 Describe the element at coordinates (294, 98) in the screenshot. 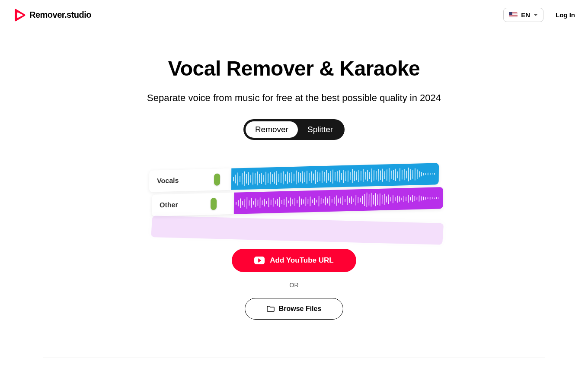

I see `page-subtitle: Separate voice from music for free at th…` at that location.